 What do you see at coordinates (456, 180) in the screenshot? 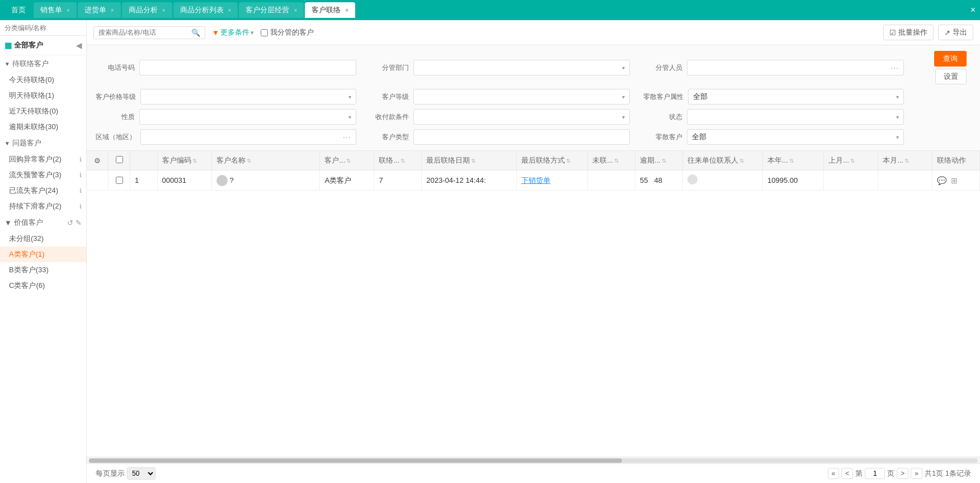
I see `row-last-date: 2023-04-12 14:44:` at bounding box center [456, 180].